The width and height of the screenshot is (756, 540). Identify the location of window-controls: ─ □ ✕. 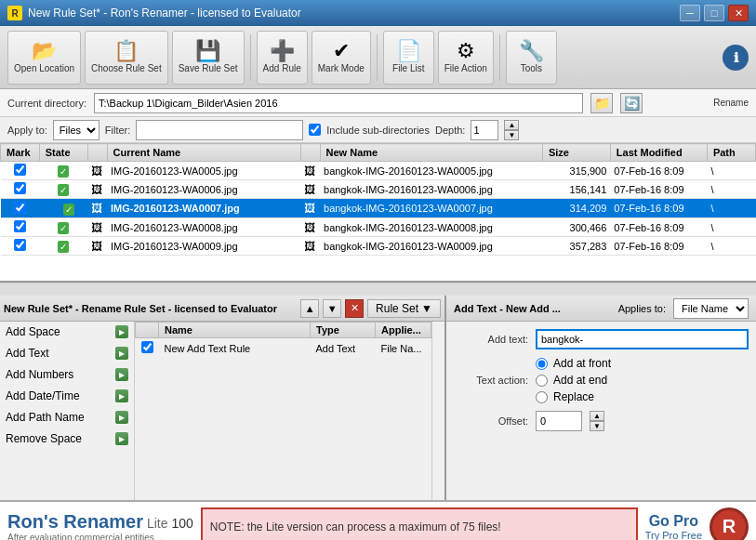
(714, 13).